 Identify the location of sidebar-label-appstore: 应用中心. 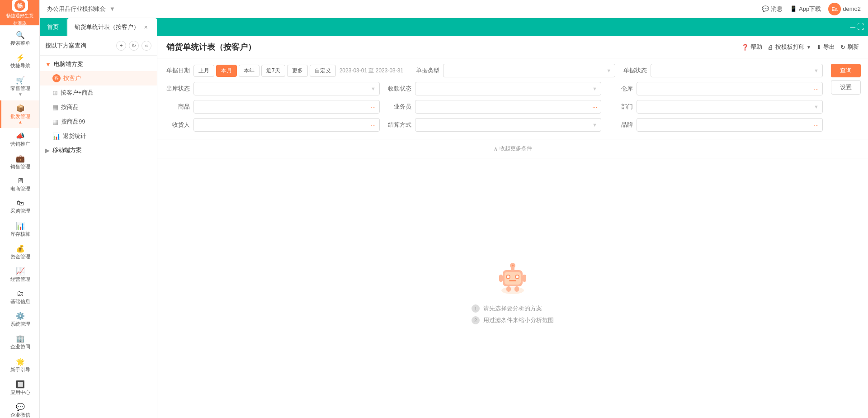
(20, 393).